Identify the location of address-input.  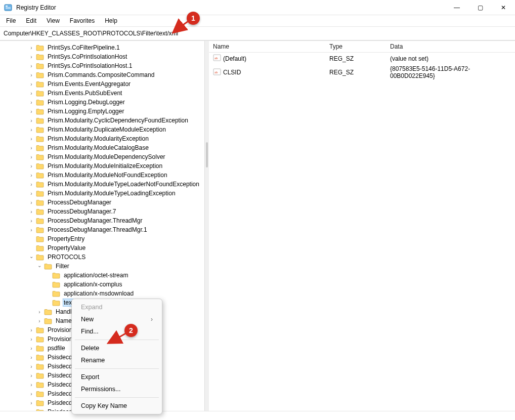
(258, 33).